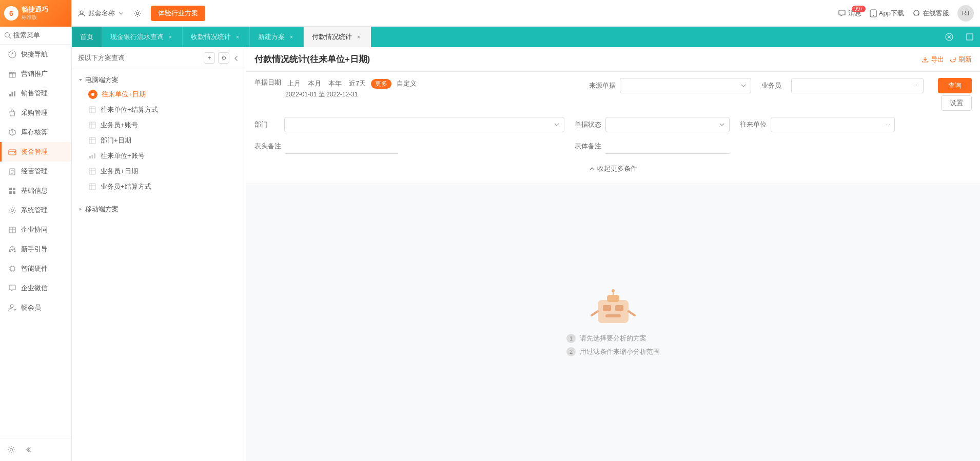 The image size is (980, 461). Describe the element at coordinates (159, 209) in the screenshot. I see `mobile-group-toggle: 移动端方案` at that location.